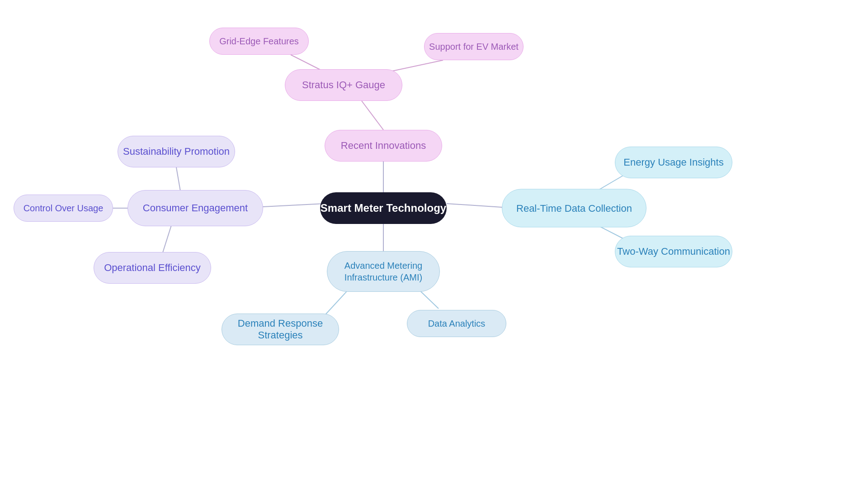  What do you see at coordinates (457, 323) in the screenshot?
I see `data-analytics-node: Data Analytics` at bounding box center [457, 323].